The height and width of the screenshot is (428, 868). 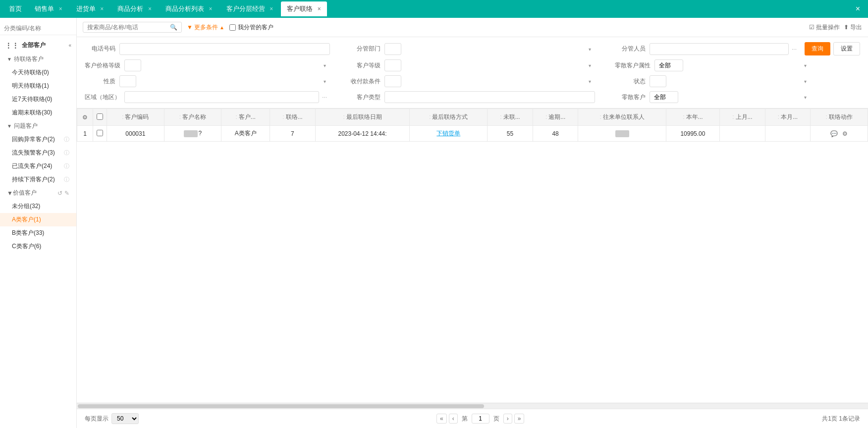 I want to click on checkbox-header, so click(x=100, y=117).